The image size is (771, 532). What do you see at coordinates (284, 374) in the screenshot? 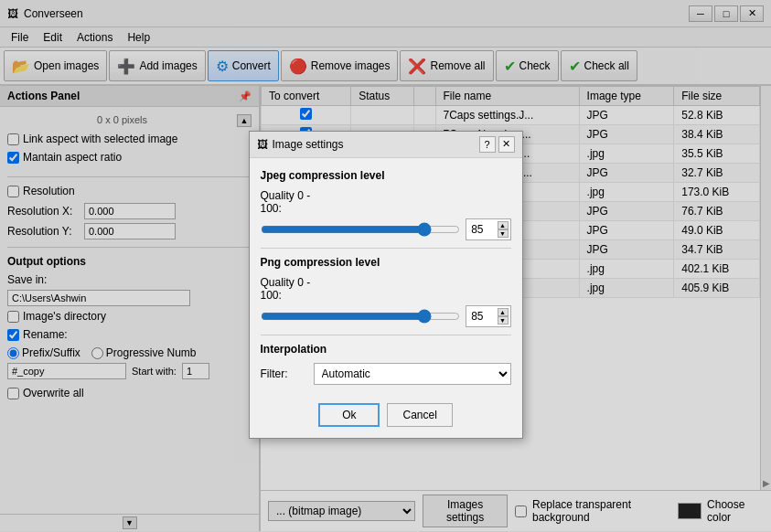
I see `filter-label: Filter:` at bounding box center [284, 374].